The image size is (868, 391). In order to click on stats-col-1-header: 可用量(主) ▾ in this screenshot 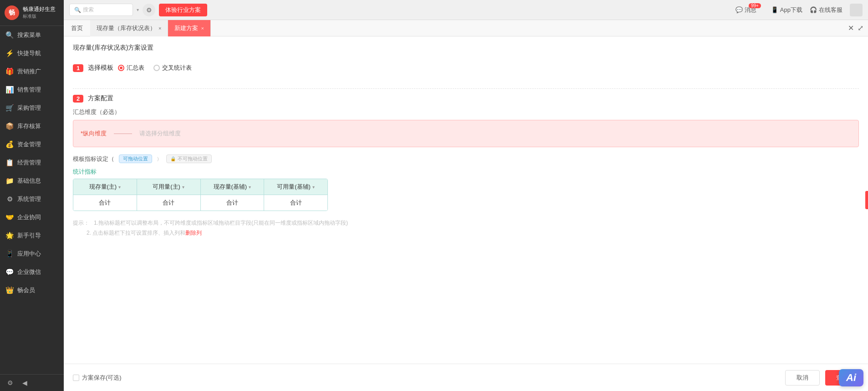, I will do `click(169, 187)`.